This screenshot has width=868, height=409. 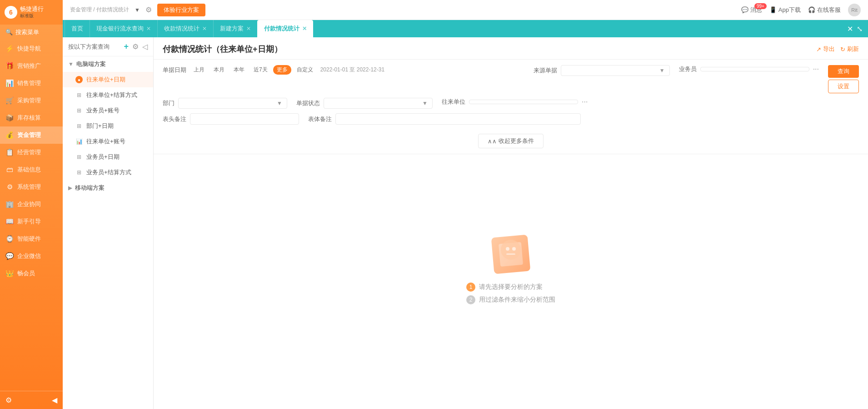 What do you see at coordinates (108, 64) in the screenshot?
I see `scheme-group-title-pc: ▼电脑端方案` at bounding box center [108, 64].